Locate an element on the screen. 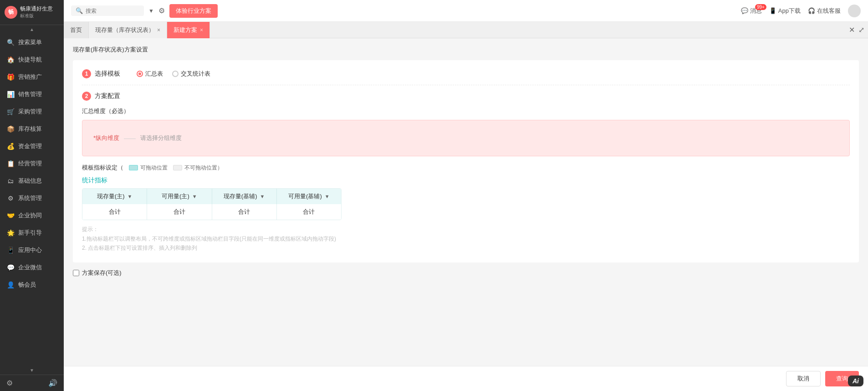 The width and height of the screenshot is (868, 391). sidebar-item-purchase: 🛒 采购管理 is located at coordinates (32, 112).